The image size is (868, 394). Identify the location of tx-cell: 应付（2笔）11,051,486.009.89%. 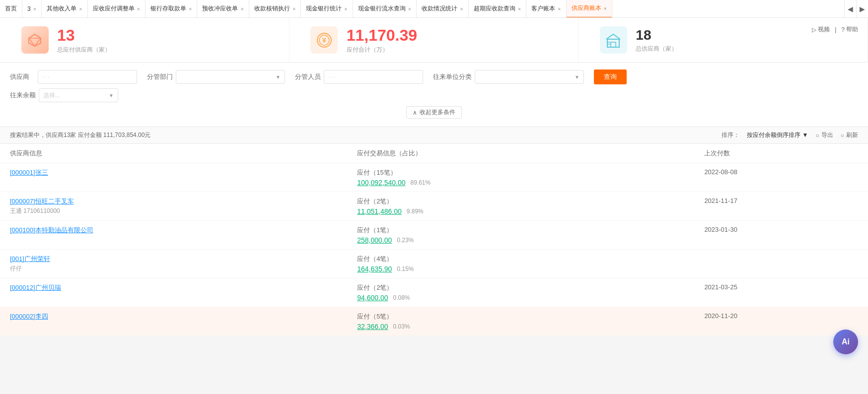
(520, 206).